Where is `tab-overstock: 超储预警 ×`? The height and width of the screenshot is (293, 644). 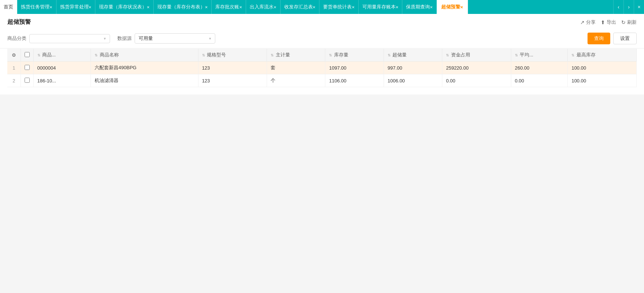
tab-overstock: 超储预警 × is located at coordinates (453, 7).